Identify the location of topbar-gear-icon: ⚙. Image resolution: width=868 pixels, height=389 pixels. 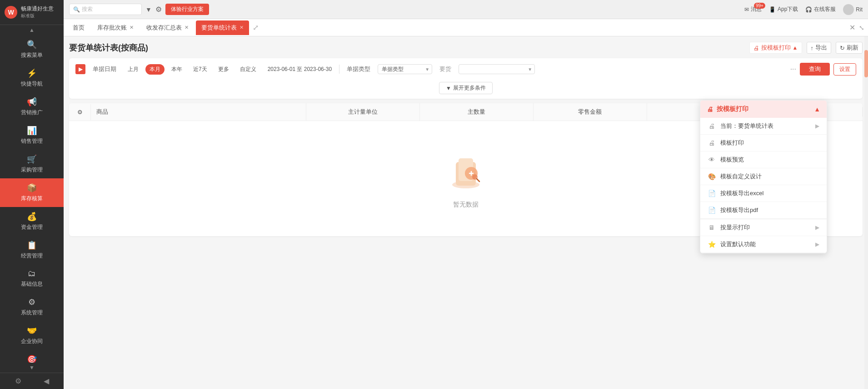
(159, 9).